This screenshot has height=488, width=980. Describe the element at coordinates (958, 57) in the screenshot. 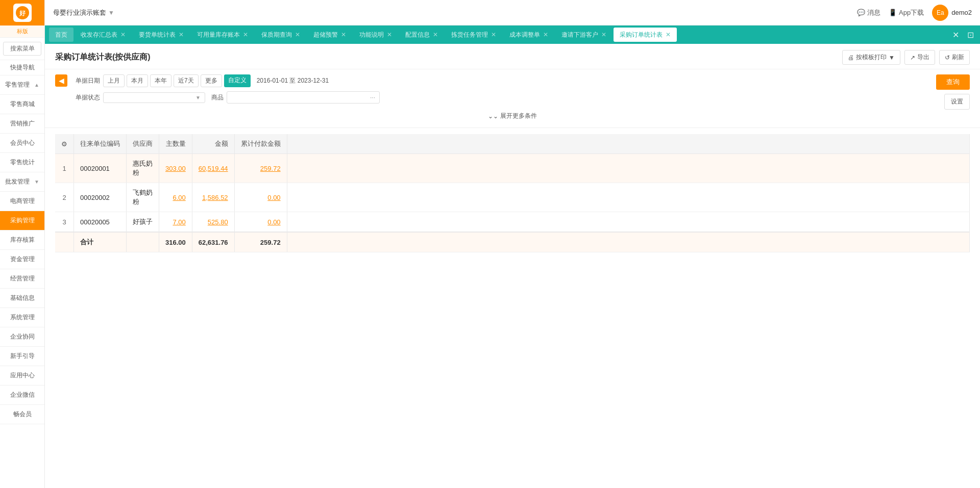

I see `btn-label: 刷新` at that location.